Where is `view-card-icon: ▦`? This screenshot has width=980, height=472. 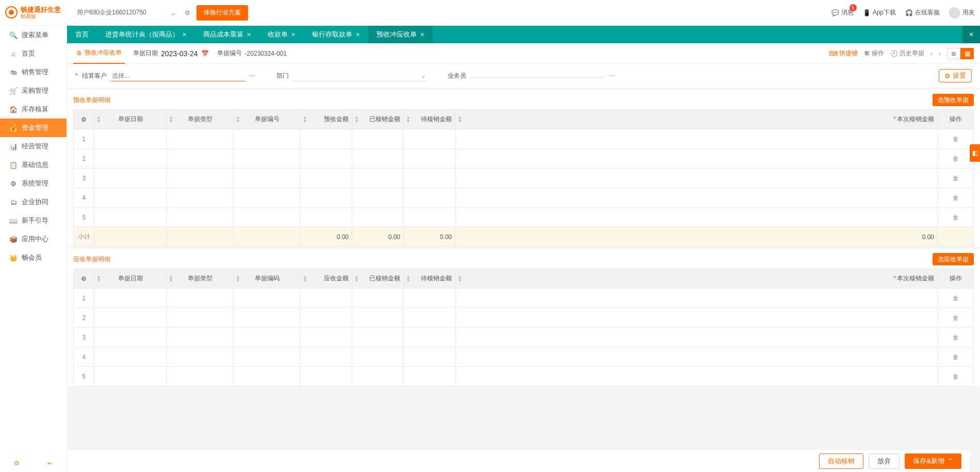 view-card-icon: ▦ is located at coordinates (967, 54).